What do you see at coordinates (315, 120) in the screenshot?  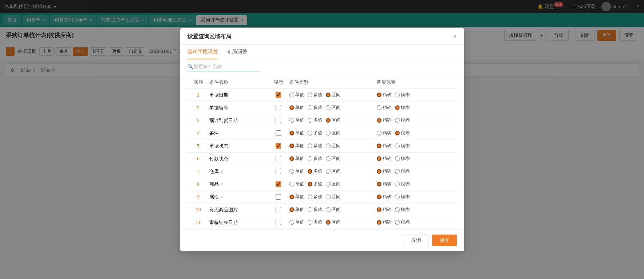 I see `type-option-多值-2: 多值` at bounding box center [315, 120].